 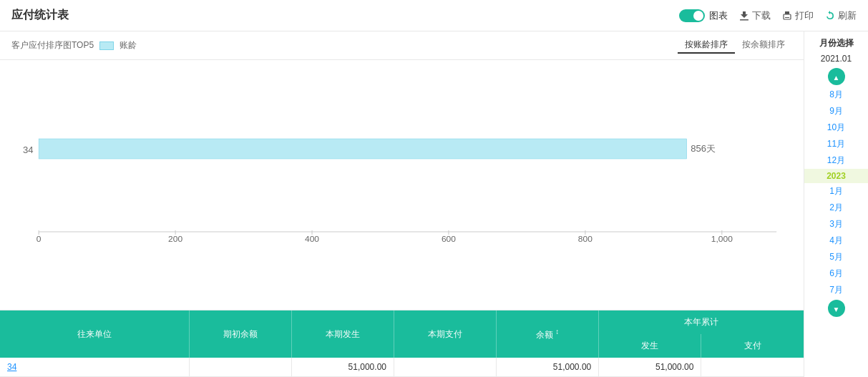 What do you see at coordinates (836, 160) in the screenshot?
I see `month-item-12: 12月` at bounding box center [836, 160].